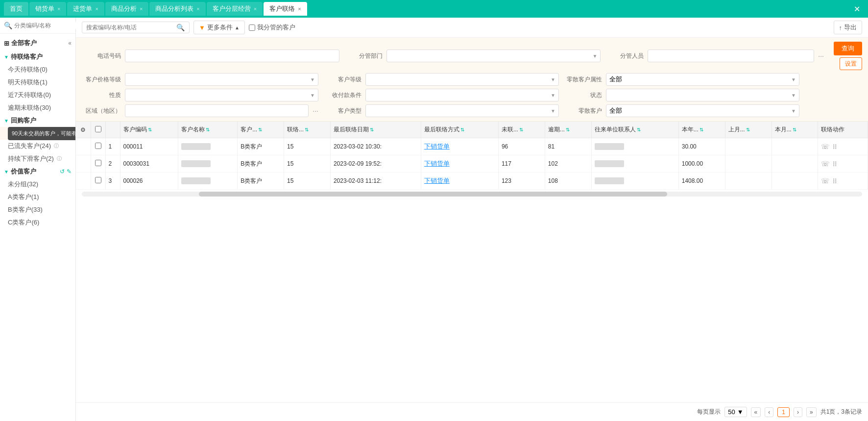 This screenshot has width=868, height=421. I want to click on retail-attr-select: 全部 ▼, so click(702, 79).